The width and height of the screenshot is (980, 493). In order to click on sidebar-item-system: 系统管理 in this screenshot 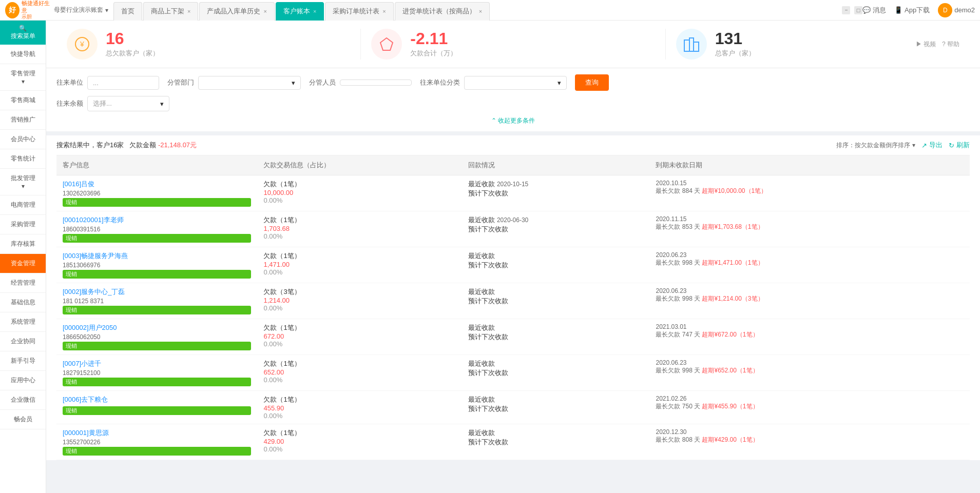, I will do `click(23, 322)`.